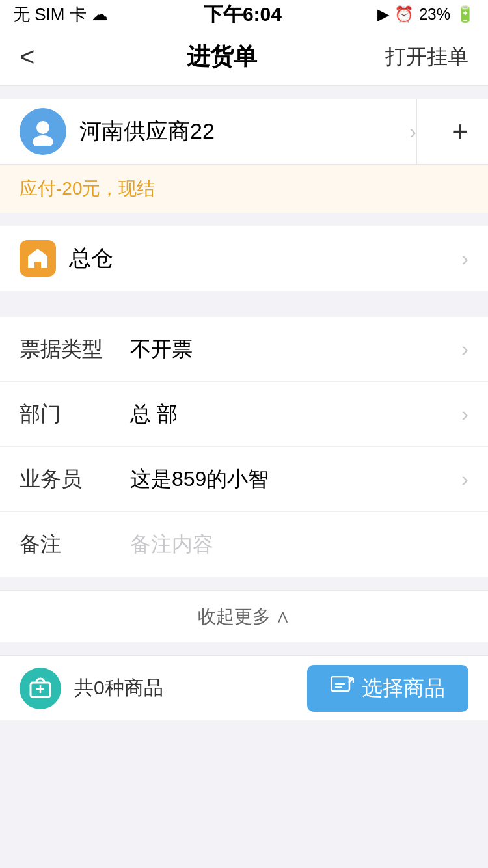 This screenshot has width=488, height=868. I want to click on back-button: <, so click(39, 57).